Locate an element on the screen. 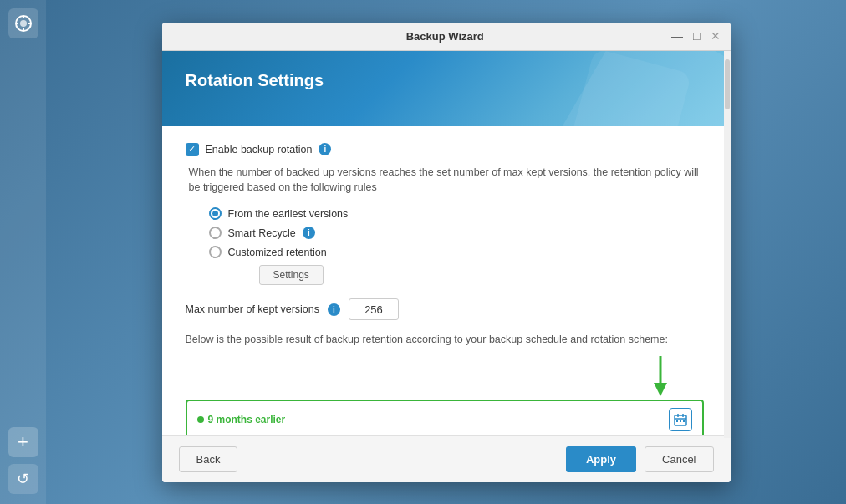 This screenshot has width=846, height=504. radio-smart-recycle-label: Smart Recycle is located at coordinates (262, 233).